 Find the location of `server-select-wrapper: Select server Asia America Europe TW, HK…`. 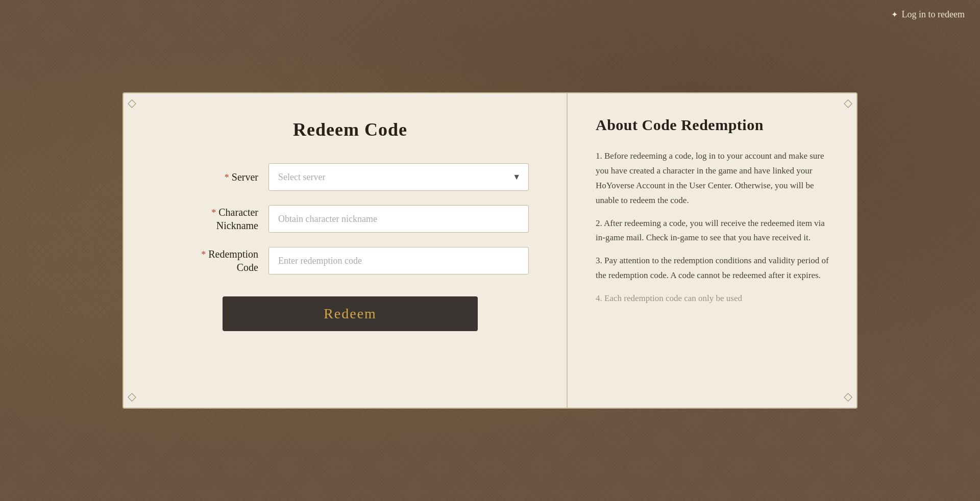

server-select-wrapper: Select server Asia America Europe TW, HK… is located at coordinates (399, 177).